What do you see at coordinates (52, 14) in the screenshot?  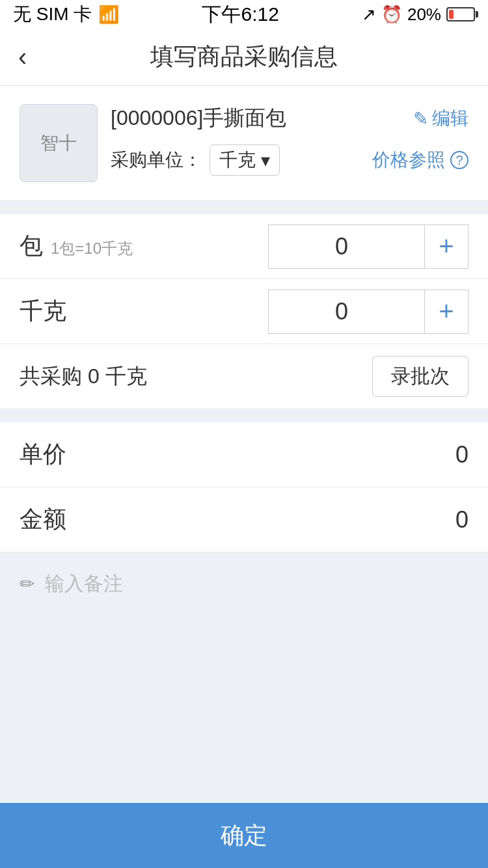 I see `carrier-text: 无 SIM 卡` at bounding box center [52, 14].